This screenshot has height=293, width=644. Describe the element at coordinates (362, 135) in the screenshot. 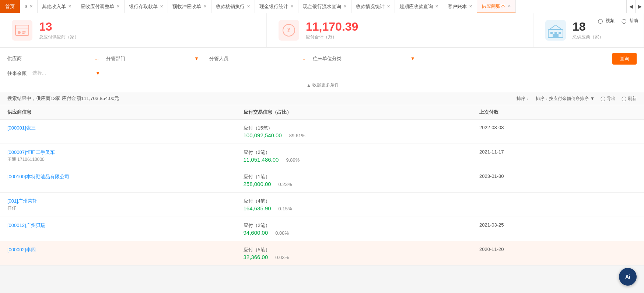

I see `tx-row: 100,092,540.00 89.61%` at that location.